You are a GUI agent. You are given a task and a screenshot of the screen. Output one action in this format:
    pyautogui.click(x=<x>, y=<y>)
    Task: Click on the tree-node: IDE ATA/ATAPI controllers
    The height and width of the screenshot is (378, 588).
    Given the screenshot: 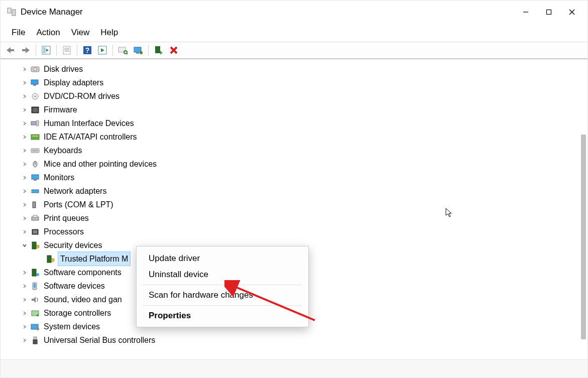 What is the action you would take?
    pyautogui.click(x=291, y=137)
    